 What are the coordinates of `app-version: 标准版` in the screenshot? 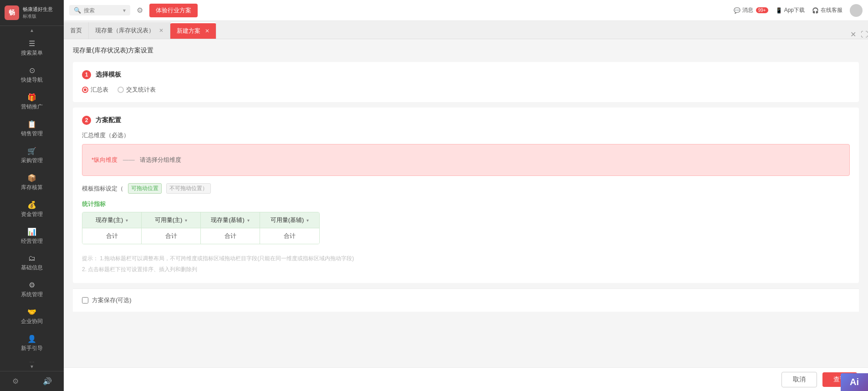 It's located at (38, 16).